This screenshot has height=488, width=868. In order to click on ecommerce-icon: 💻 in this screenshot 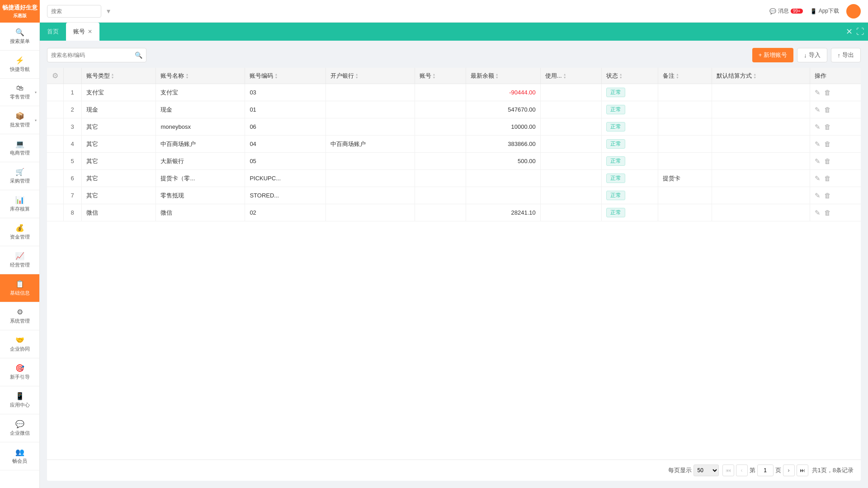, I will do `click(20, 144)`.